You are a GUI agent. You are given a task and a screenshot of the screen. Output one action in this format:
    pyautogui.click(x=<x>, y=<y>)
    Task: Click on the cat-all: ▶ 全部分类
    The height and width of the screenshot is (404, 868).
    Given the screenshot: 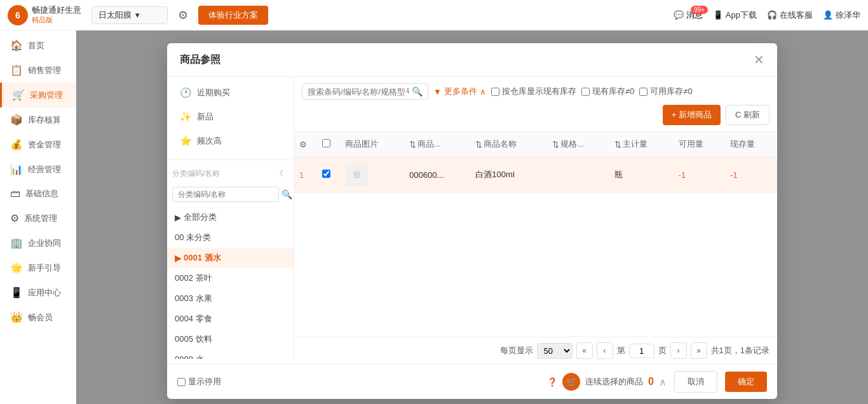 What is the action you would take?
    pyautogui.click(x=230, y=217)
    